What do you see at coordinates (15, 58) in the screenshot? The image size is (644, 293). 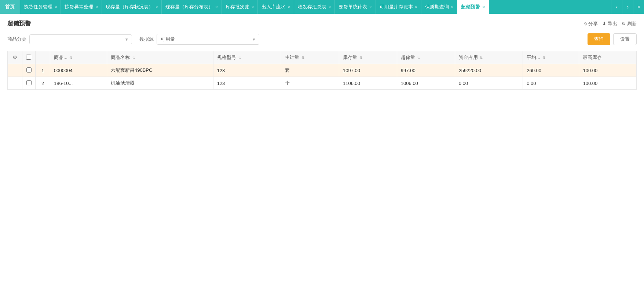 I see `th-settings: ⚙` at bounding box center [15, 58].